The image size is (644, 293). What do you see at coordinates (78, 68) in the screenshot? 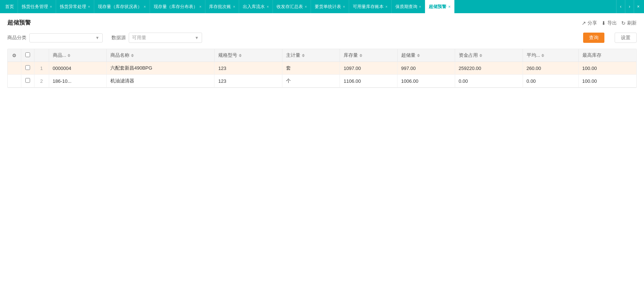
I see `row-product-code: 0000004` at bounding box center [78, 68].